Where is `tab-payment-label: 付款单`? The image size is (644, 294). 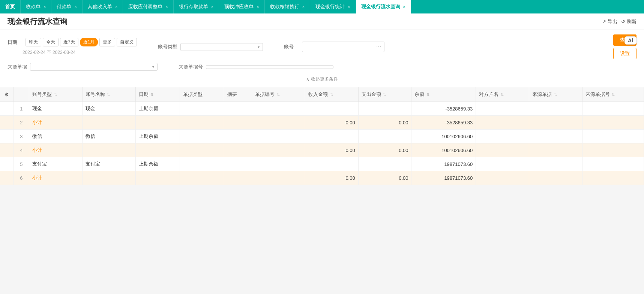
tab-payment-label: 付款单 is located at coordinates (64, 7).